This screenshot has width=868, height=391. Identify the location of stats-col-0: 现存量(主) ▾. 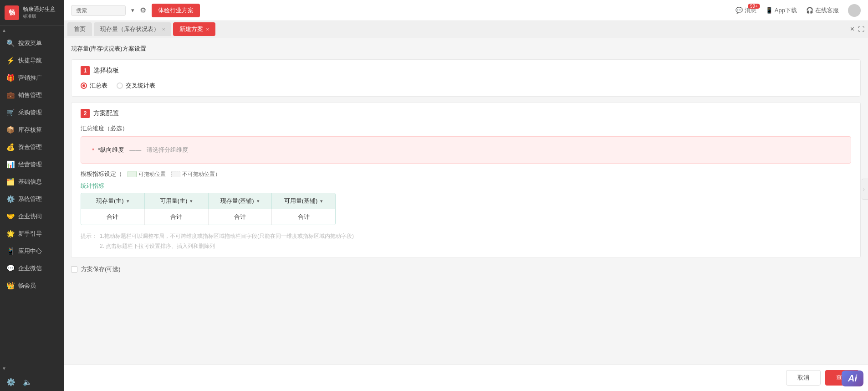
(113, 201).